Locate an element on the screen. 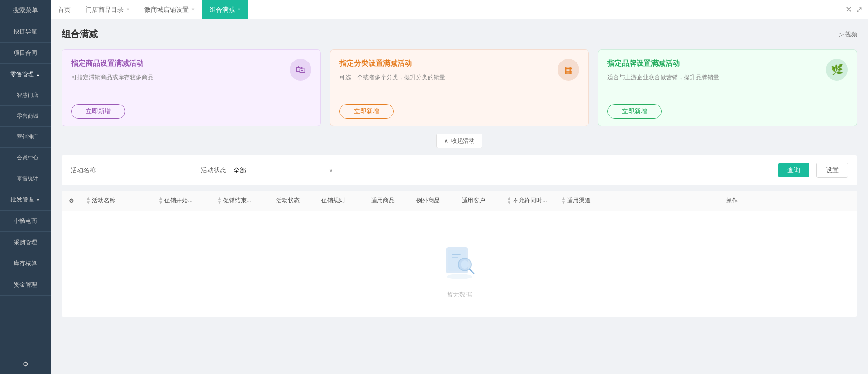 This screenshot has height=374, width=868. sidebar-item-label: 库存核算 is located at coordinates (25, 264).